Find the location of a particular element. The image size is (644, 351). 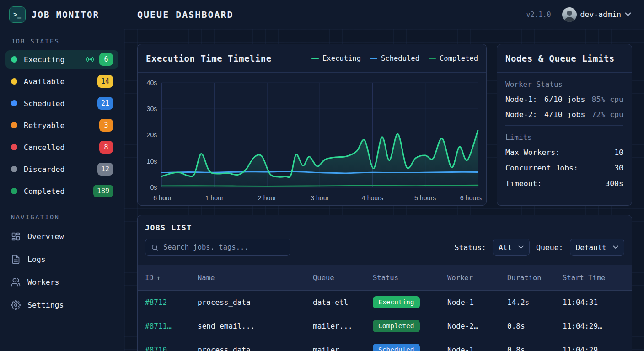

job-start-time: 11:04:31 is located at coordinates (594, 303).